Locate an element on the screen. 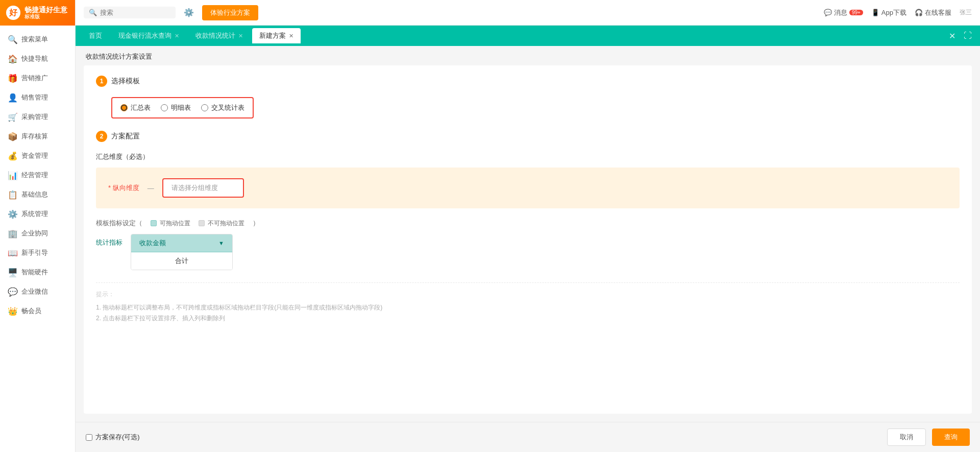 The width and height of the screenshot is (980, 452). gear-icon: ⚙️ is located at coordinates (189, 12).